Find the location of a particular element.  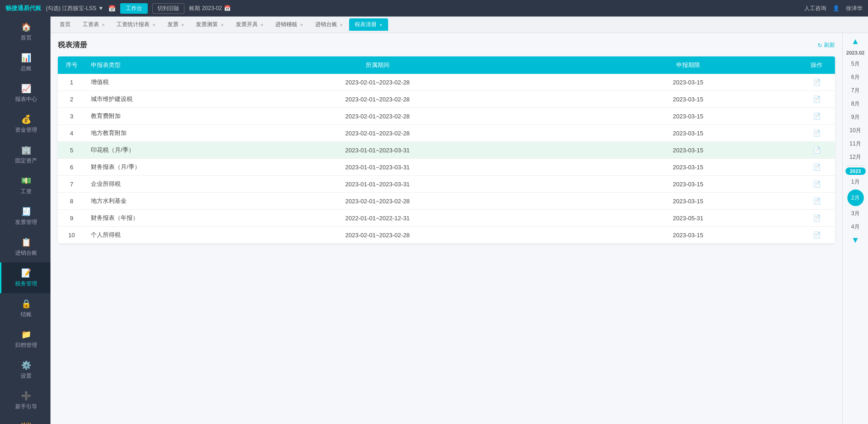

picker-divider is located at coordinates (856, 165).